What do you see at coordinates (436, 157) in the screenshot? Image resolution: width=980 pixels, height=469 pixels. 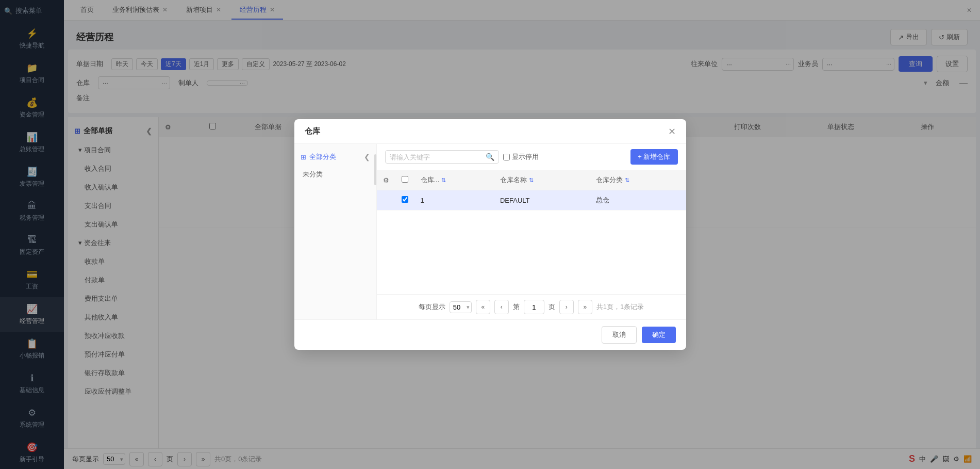 I see `modal-search-input` at bounding box center [436, 157].